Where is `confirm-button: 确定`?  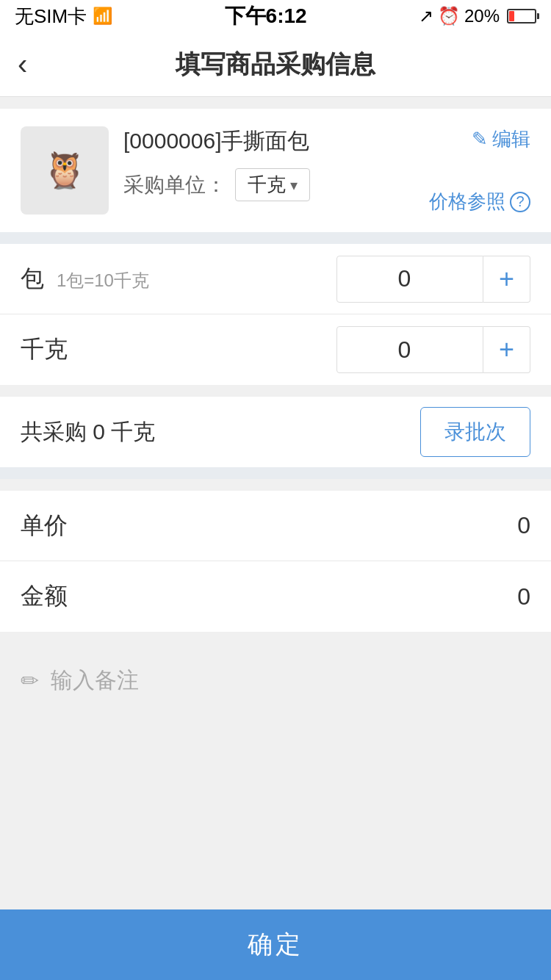 confirm-button: 确定 is located at coordinates (276, 945).